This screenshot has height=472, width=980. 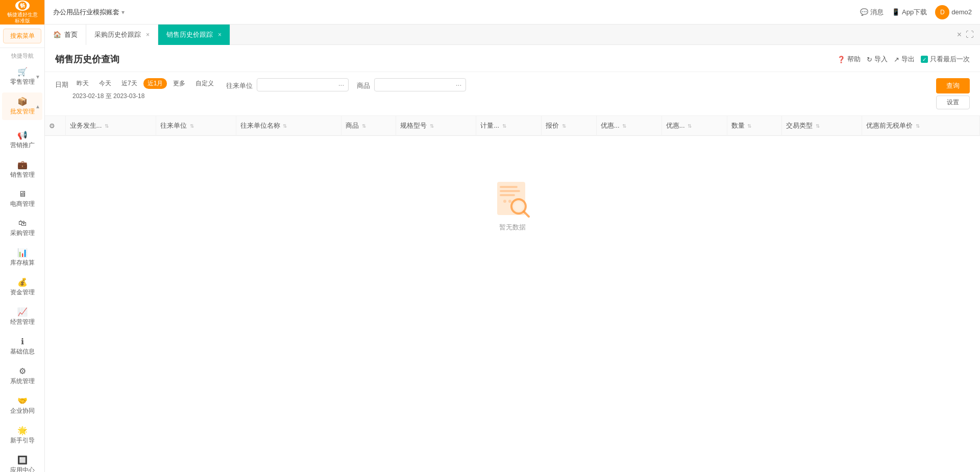 I want to click on user-name: demo2, so click(x=962, y=12).